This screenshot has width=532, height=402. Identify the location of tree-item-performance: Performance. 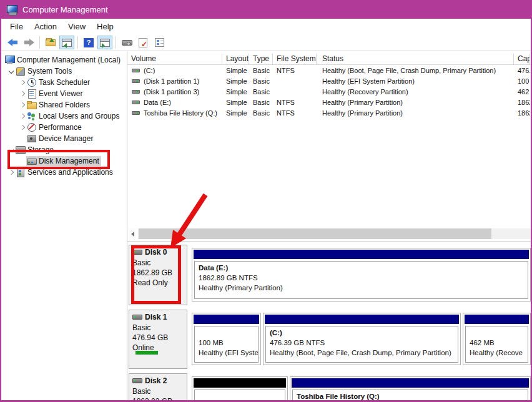
(64, 127).